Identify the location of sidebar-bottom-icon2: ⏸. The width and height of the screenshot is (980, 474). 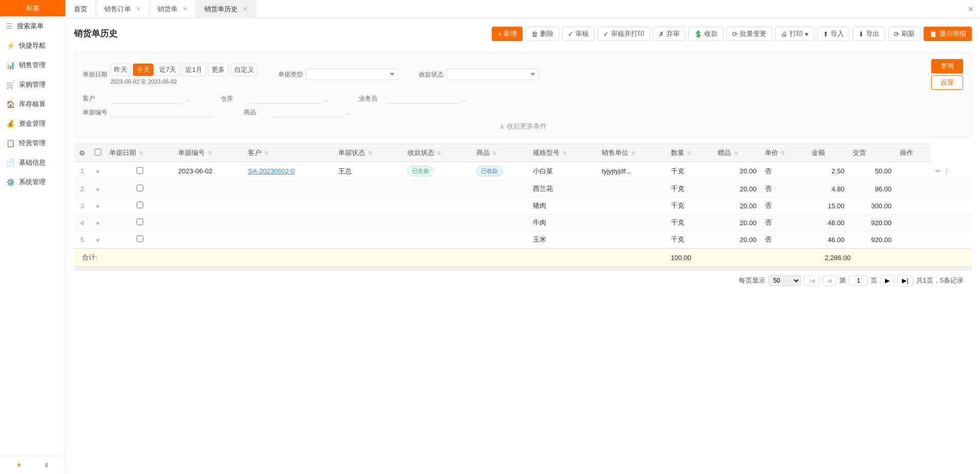
(46, 465).